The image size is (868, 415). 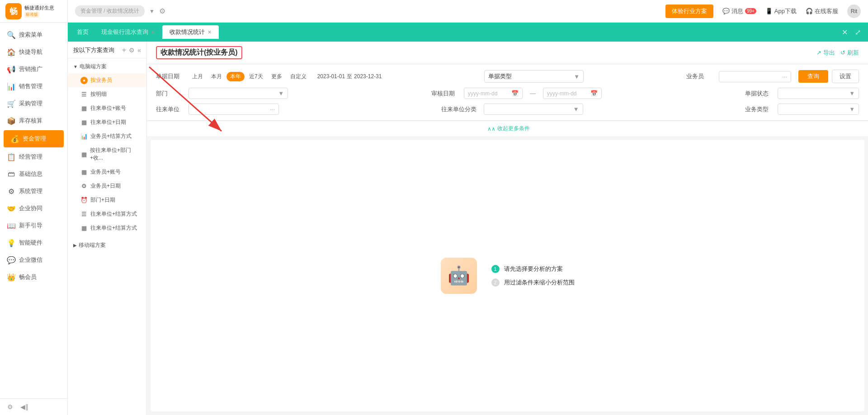 I want to click on tab-home: 首页, so click(x=83, y=32).